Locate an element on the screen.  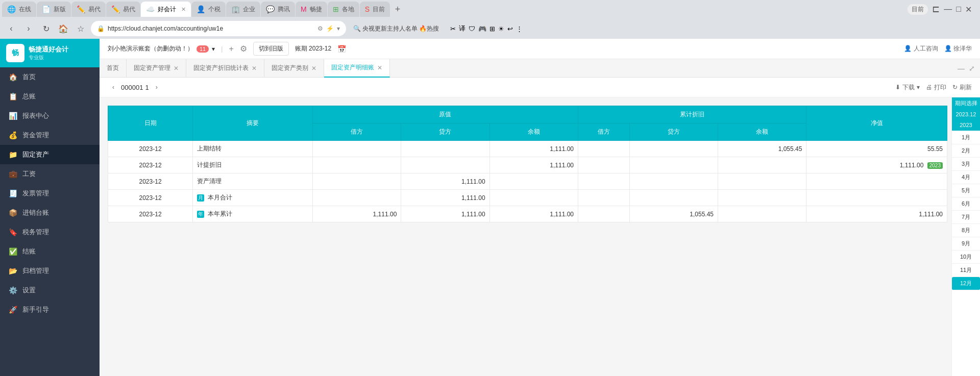
forward-button: › is located at coordinates (29, 29).